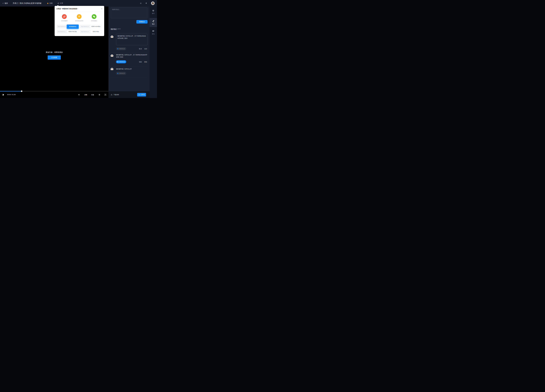  Describe the element at coordinates (153, 3) in the screenshot. I see `user-avatar` at that location.